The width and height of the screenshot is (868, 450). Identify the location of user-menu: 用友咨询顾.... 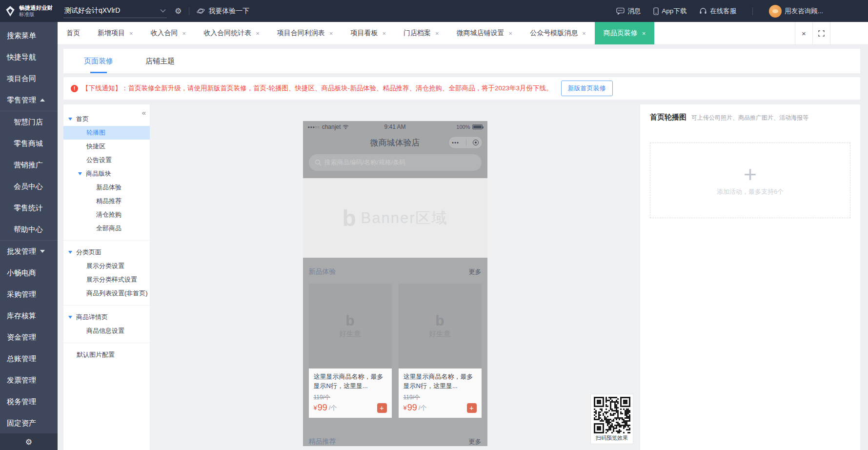
(796, 11).